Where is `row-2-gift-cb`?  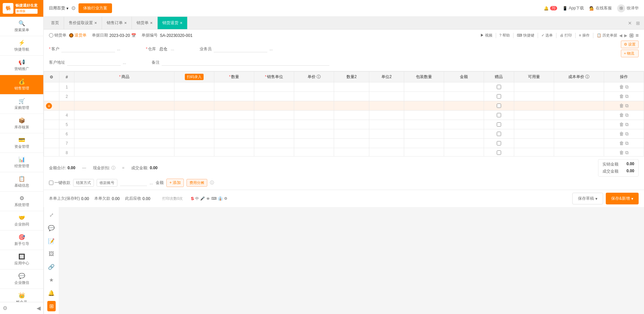 row-2-gift-cb is located at coordinates (499, 97).